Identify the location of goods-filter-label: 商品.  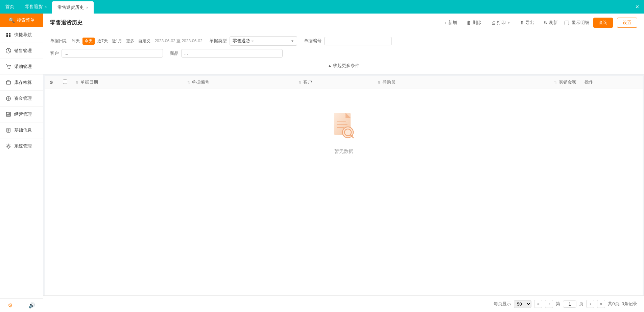
(174, 53).